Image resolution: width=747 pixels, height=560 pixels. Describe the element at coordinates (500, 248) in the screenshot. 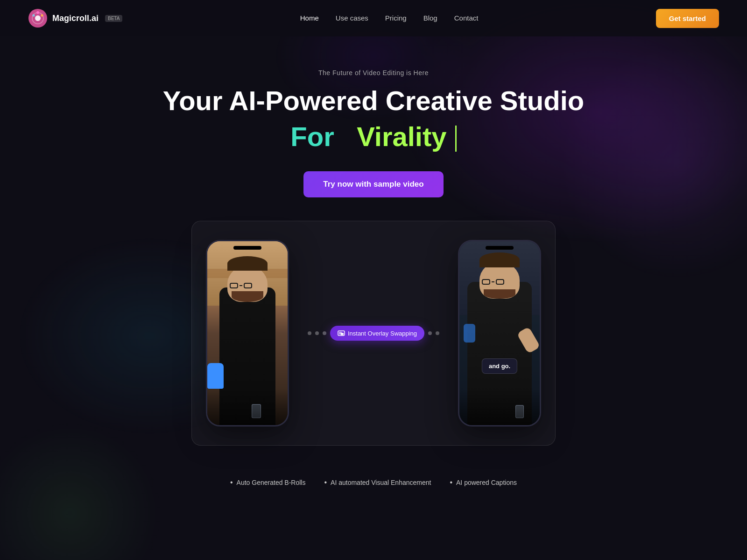

I see `phone-notch-right` at that location.